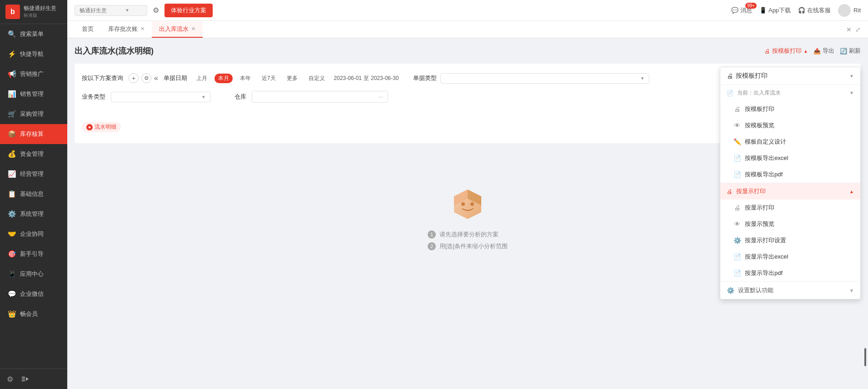 The image size is (868, 389). I want to click on online-service-button: 🎧 在线客服, so click(814, 10).